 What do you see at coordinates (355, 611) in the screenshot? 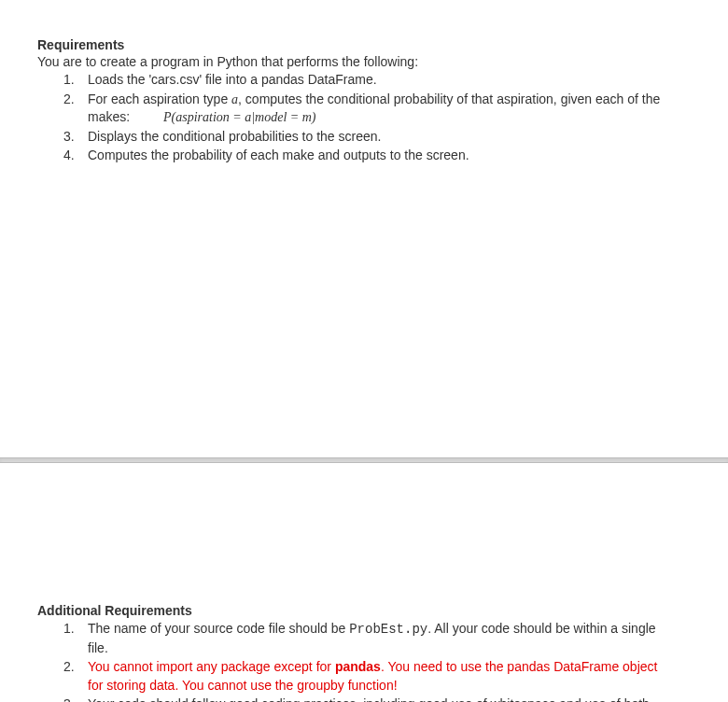
I see `additional-requirements-heading: Additional Requirements` at bounding box center [355, 611].